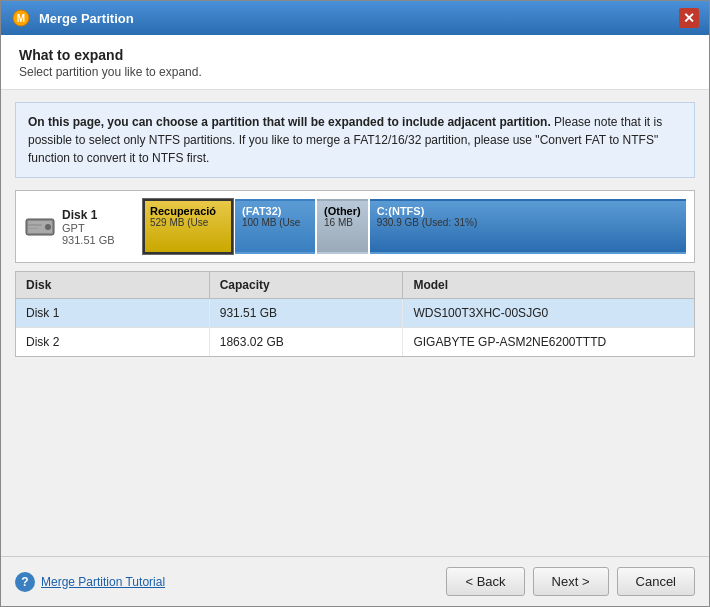 This screenshot has height=607, width=710. Describe the element at coordinates (307, 285) in the screenshot. I see `col-capacity: Capacity` at that location.